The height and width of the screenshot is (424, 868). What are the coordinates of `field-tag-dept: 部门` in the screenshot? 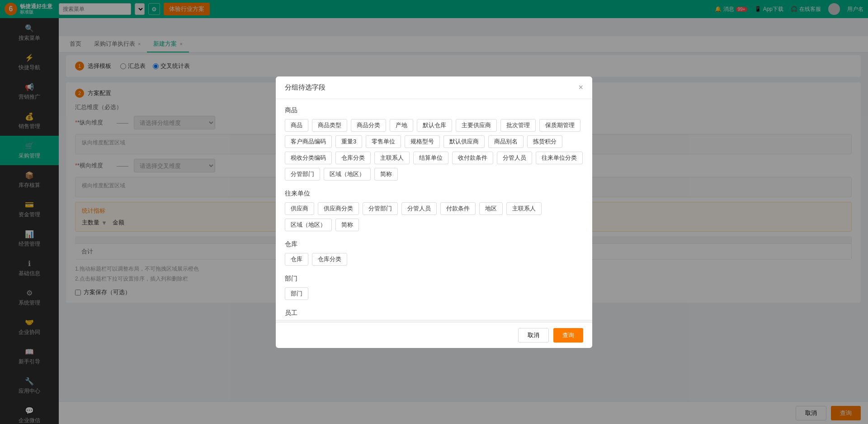 It's located at (297, 294).